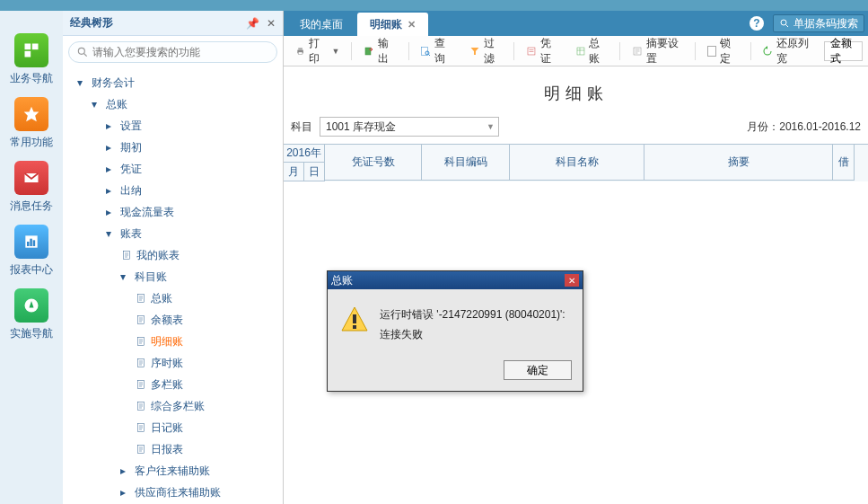  Describe the element at coordinates (436, 51) in the screenshot. I see `query-button: 查询` at that location.